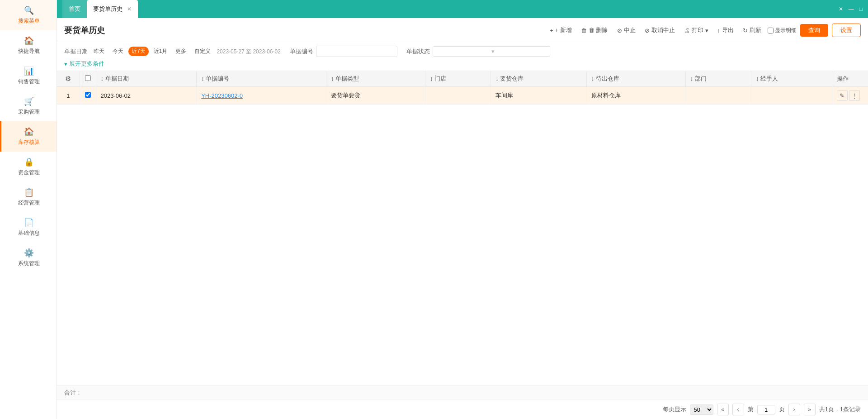 This screenshot has height=419, width=868. What do you see at coordinates (458, 79) in the screenshot?
I see `th-store: ↕ 门店` at bounding box center [458, 79].